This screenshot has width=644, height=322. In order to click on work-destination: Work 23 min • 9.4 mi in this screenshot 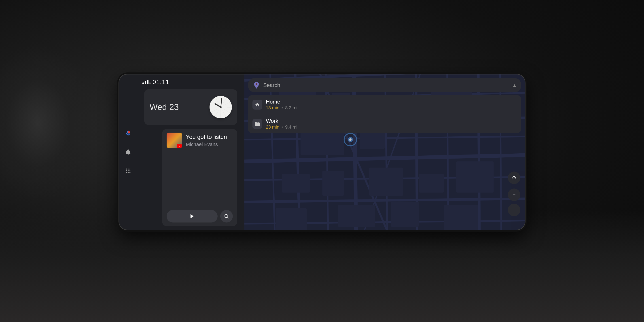, I will do `click(384, 124)`.